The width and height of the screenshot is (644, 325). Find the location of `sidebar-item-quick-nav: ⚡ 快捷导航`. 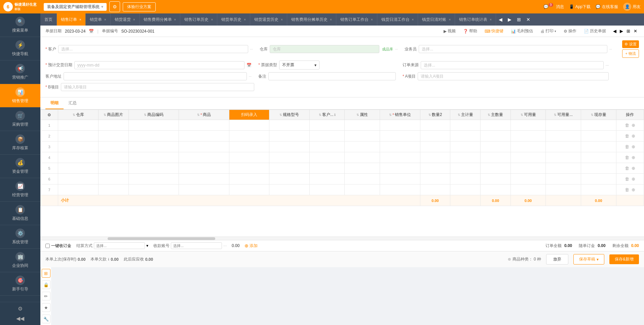

sidebar-item-quick-nav: ⚡ 快捷导航 is located at coordinates (20, 49).